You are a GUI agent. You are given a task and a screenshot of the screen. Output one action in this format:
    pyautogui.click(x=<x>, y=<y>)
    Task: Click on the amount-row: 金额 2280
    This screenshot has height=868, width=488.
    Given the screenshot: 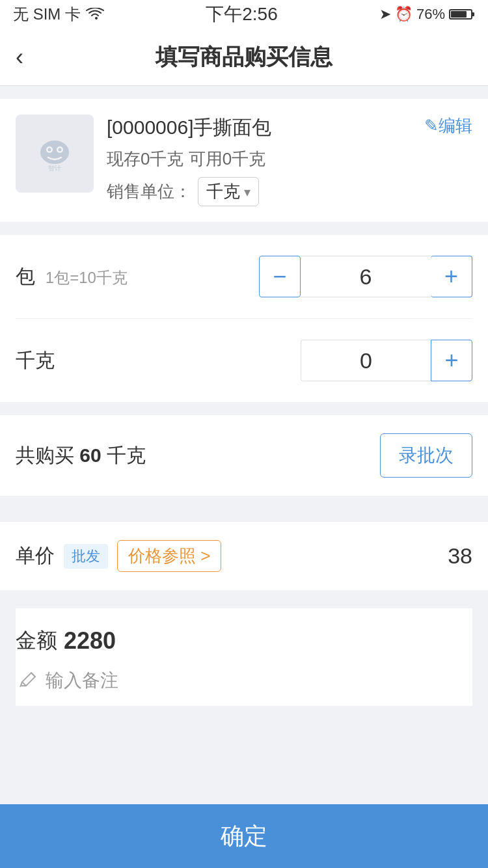 What is the action you would take?
    pyautogui.click(x=244, y=641)
    